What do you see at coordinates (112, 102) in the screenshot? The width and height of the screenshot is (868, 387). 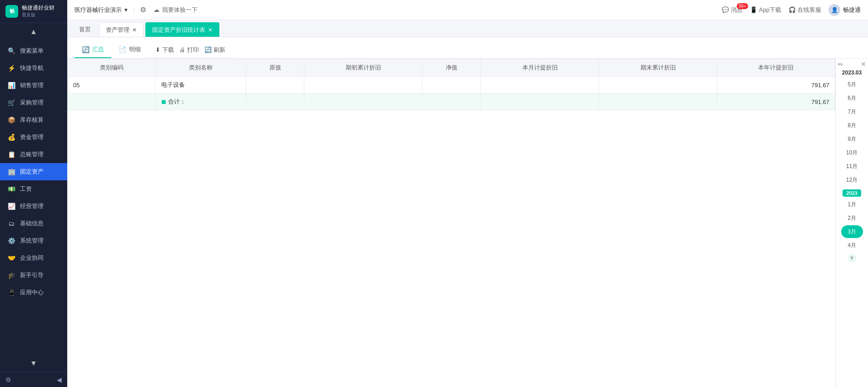 I see `subtotal-code` at bounding box center [112, 102].